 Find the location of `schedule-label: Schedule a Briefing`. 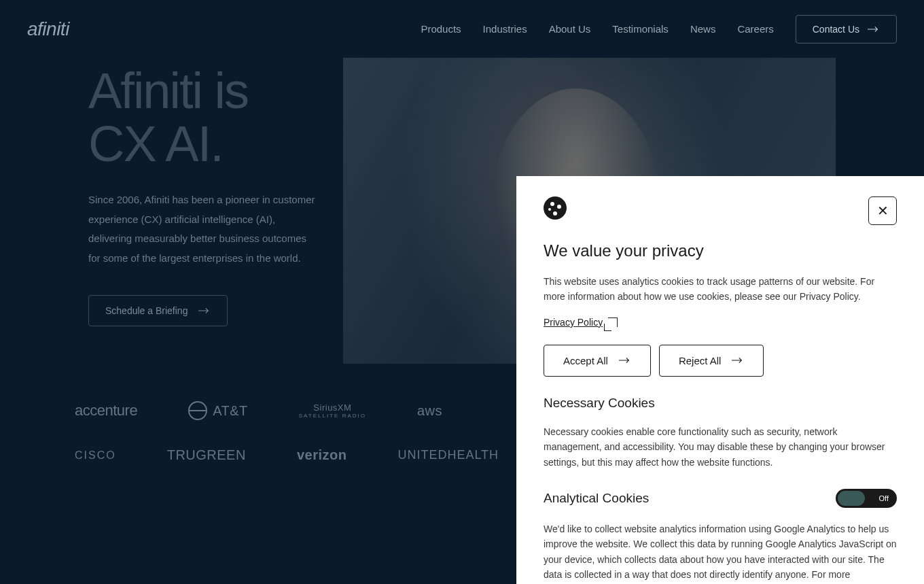

schedule-label: Schedule a Briefing is located at coordinates (147, 311).